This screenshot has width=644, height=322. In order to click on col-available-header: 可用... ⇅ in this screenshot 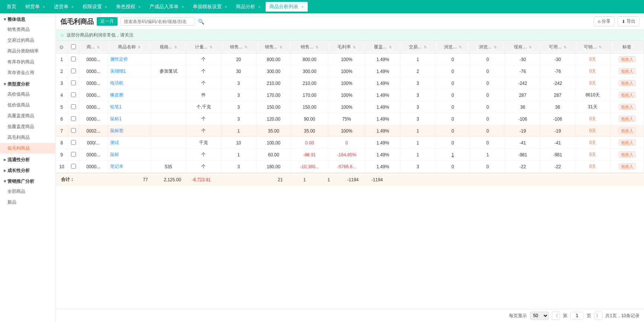, I will do `click(558, 47)`.